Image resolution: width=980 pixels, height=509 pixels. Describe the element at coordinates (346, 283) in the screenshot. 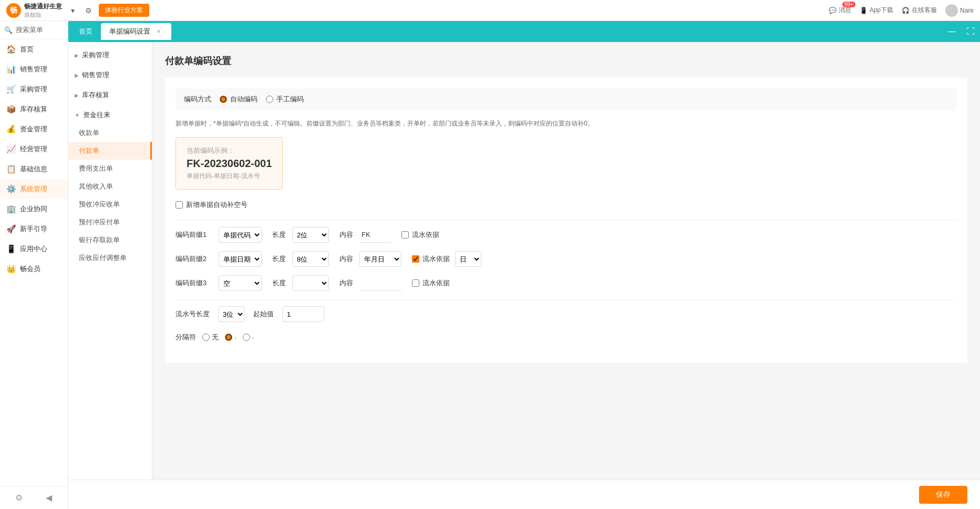

I see `prefix3-content-label: 内容` at that location.